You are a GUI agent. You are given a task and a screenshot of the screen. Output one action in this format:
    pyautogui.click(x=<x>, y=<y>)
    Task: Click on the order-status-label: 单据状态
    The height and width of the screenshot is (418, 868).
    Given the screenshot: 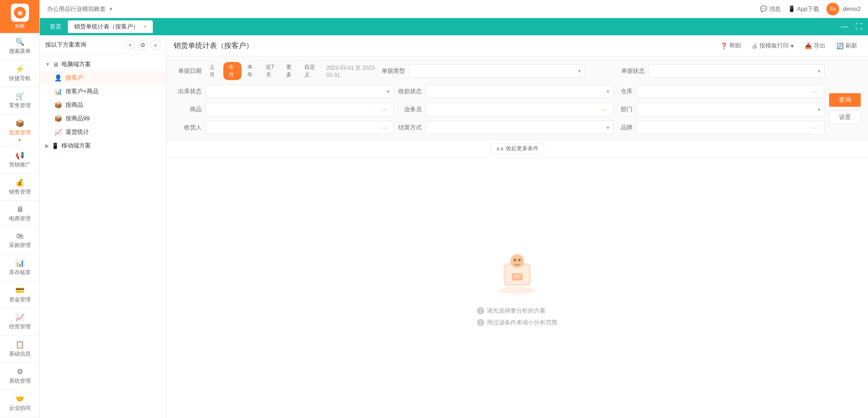 What is the action you would take?
    pyautogui.click(x=635, y=71)
    